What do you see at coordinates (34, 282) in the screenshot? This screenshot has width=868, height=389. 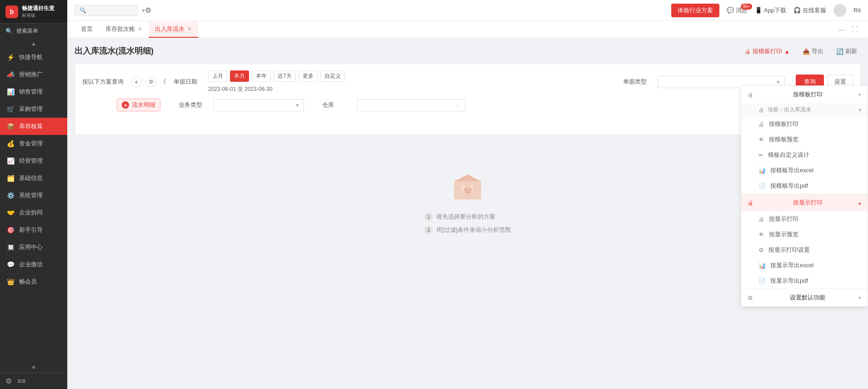 I see `sidebar-item-member: 👑 畅会员` at bounding box center [34, 282].